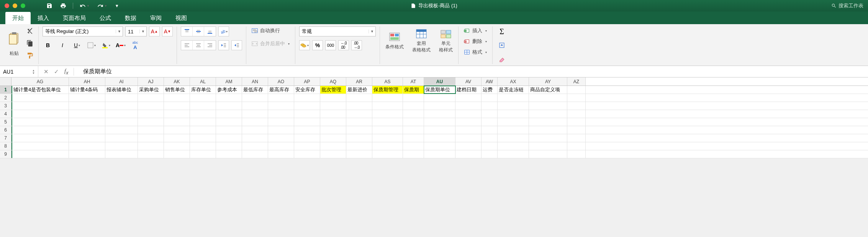 The width and height of the screenshot is (868, 237). I want to click on cell-AP9, so click(307, 154).